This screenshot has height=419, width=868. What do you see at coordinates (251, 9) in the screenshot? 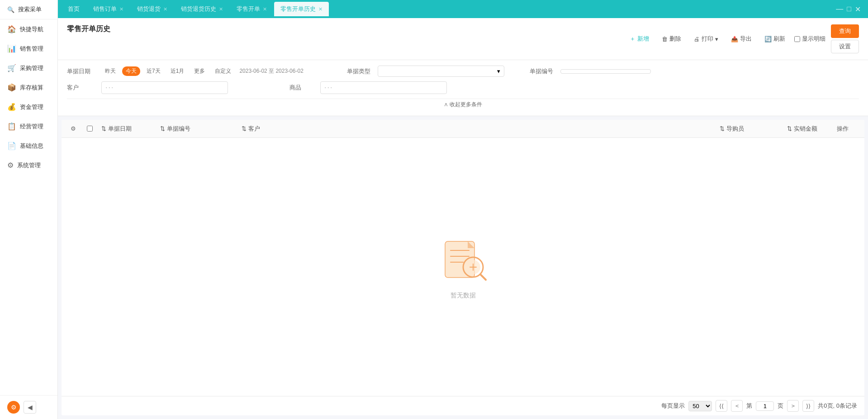
I see `tab-retail-open: 零售开单 ✕` at bounding box center [251, 9].